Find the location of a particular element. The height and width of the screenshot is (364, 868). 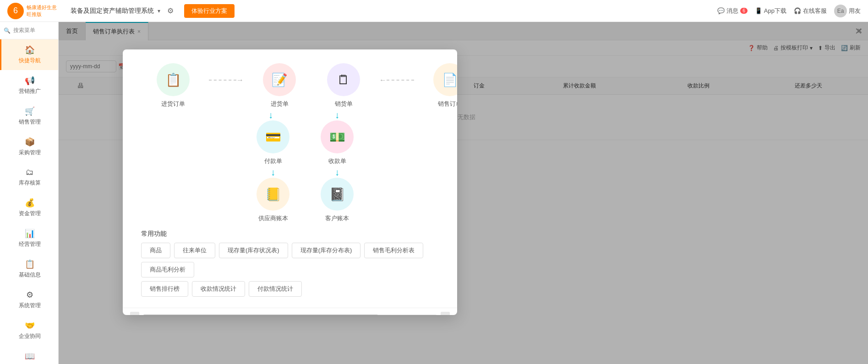

payment-bill-label: 付款单 is located at coordinates (273, 161).